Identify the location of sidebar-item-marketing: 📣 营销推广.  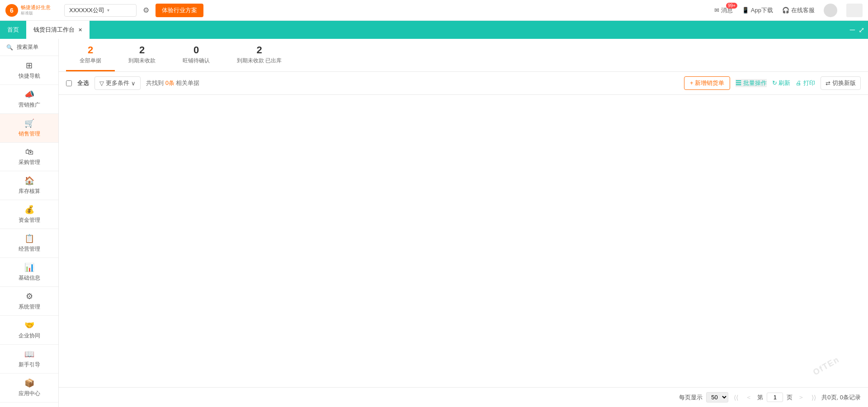
(29, 99).